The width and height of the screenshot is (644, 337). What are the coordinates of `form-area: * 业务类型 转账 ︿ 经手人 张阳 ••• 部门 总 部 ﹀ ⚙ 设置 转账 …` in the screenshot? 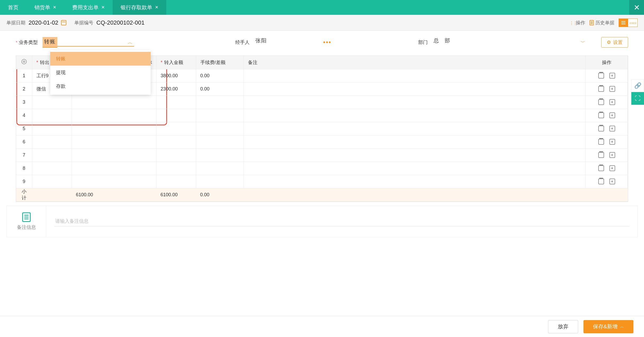 It's located at (322, 40).